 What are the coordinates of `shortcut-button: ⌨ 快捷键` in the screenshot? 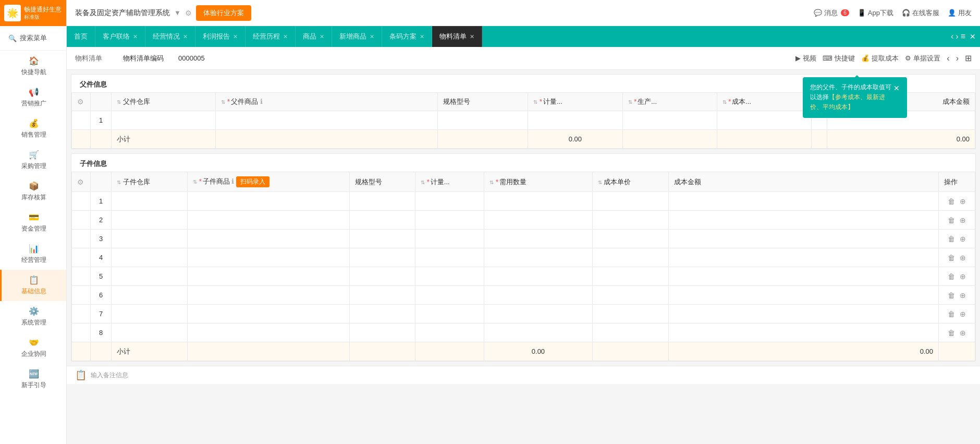 It's located at (839, 58).